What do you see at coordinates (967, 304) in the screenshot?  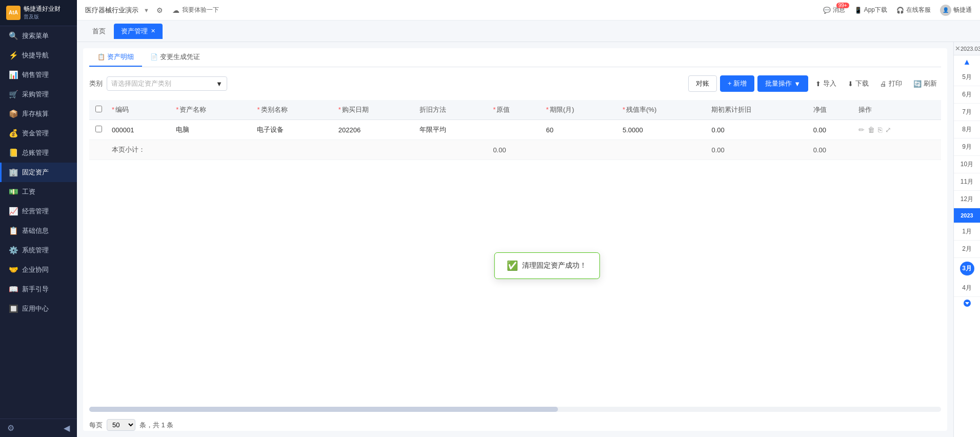 I see `timeline-nav-down` at bounding box center [967, 304].